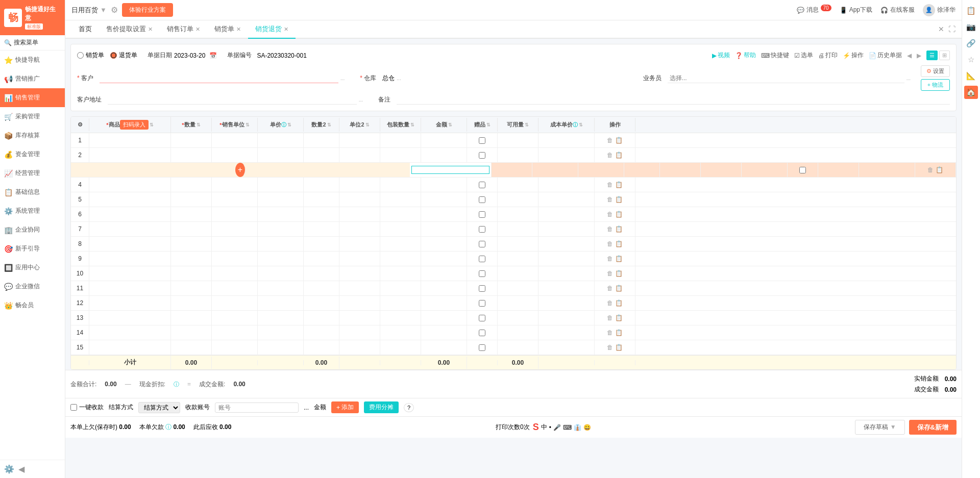  Describe the element at coordinates (80, 124) in the screenshot. I see `col-header-gear: ⚙` at that location.